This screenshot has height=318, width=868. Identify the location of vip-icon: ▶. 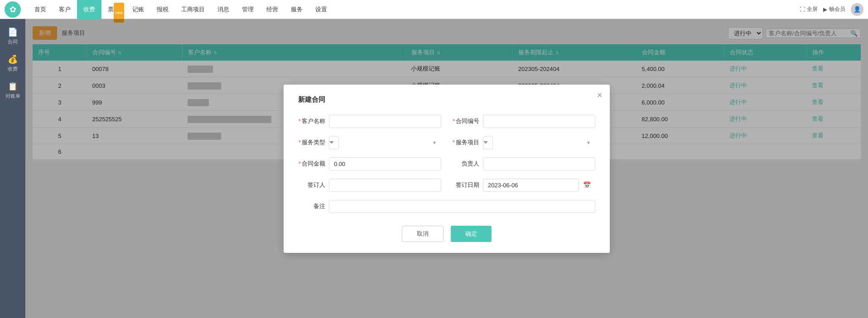
(825, 9).